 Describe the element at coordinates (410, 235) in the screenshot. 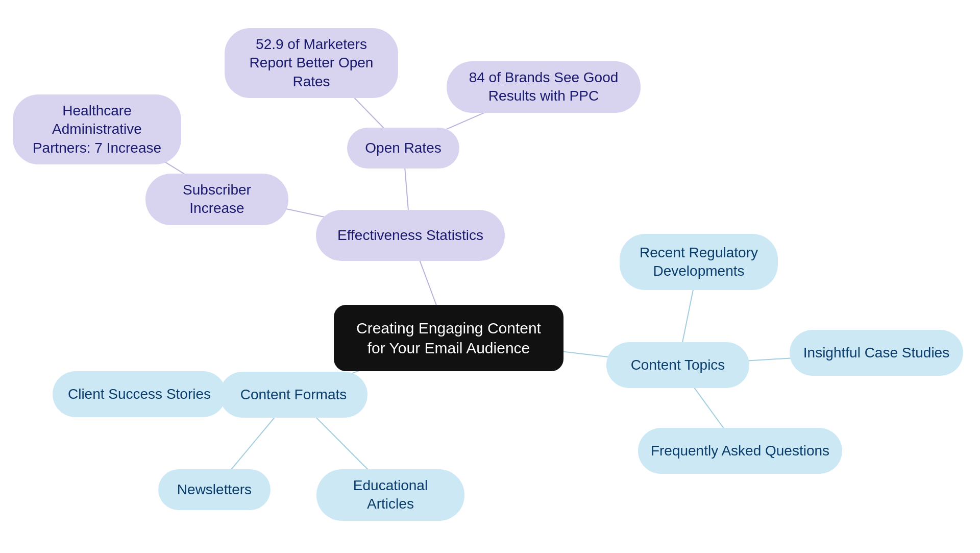

I see `node-effectivenessStatistics: Effectiveness Statistics` at that location.